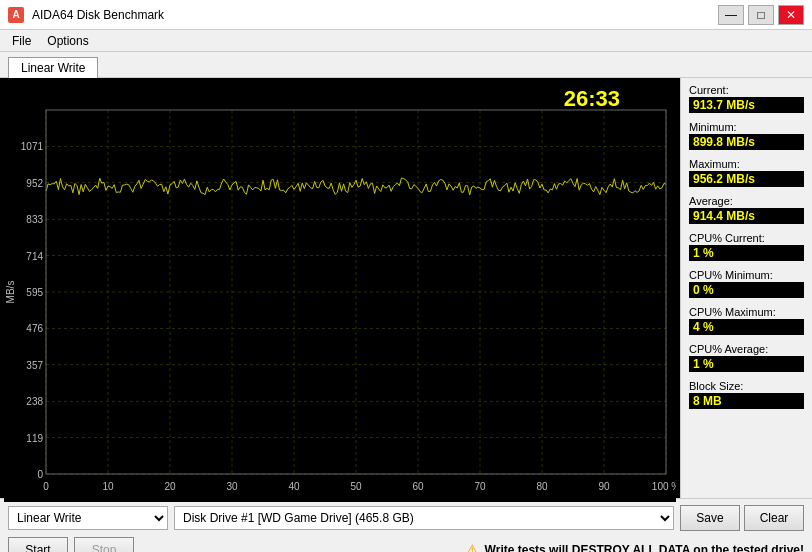 This screenshot has width=812, height=552. I want to click on cpu-maximum-label: CPU% Maximum:, so click(746, 312).